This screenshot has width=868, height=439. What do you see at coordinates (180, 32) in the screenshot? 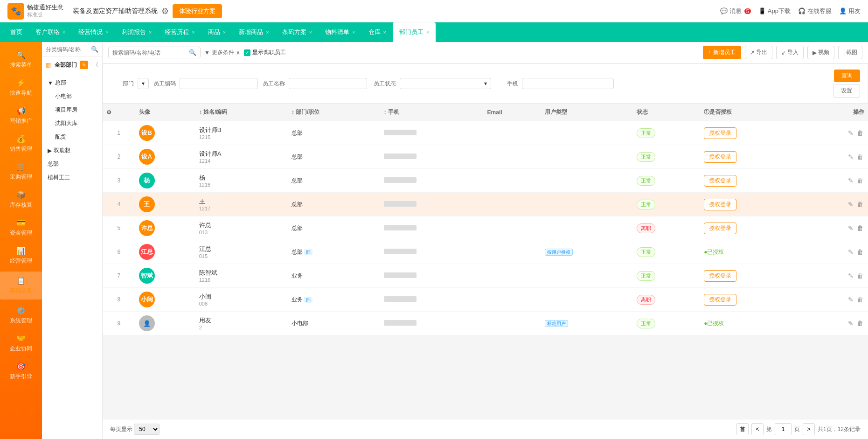
I see `tab-history: 经营历程 ×` at bounding box center [180, 32].